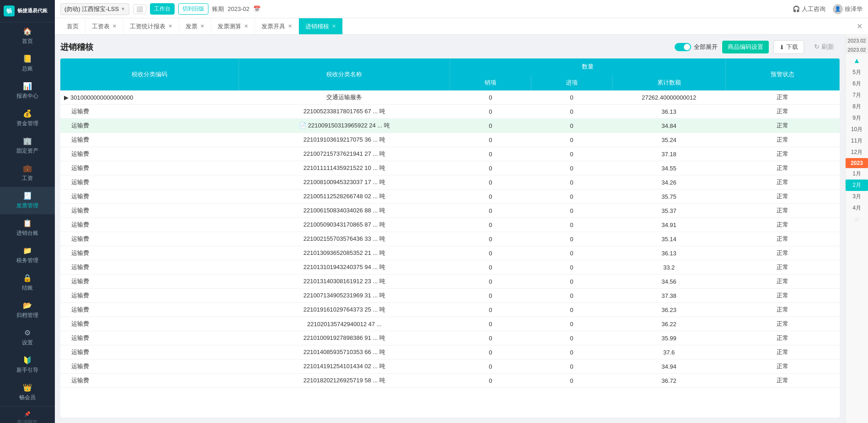 Image resolution: width=868 pixels, height=423 pixels. Describe the element at coordinates (73, 26) in the screenshot. I see `tab-label-home: 首页` at that location.